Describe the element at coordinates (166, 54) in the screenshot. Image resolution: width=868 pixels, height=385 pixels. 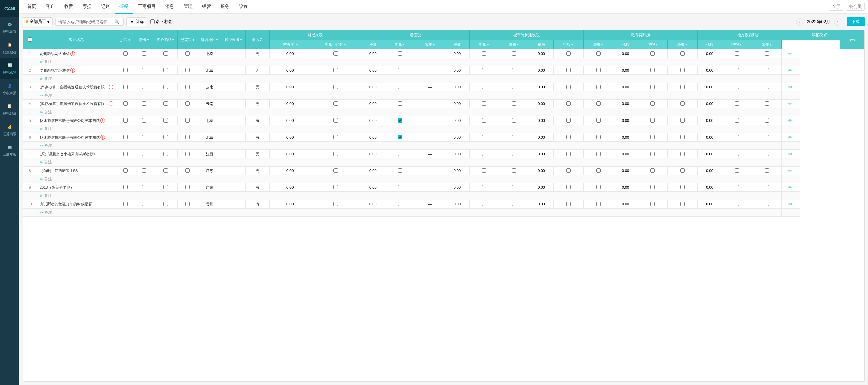
I see `khqueren-cell` at that location.